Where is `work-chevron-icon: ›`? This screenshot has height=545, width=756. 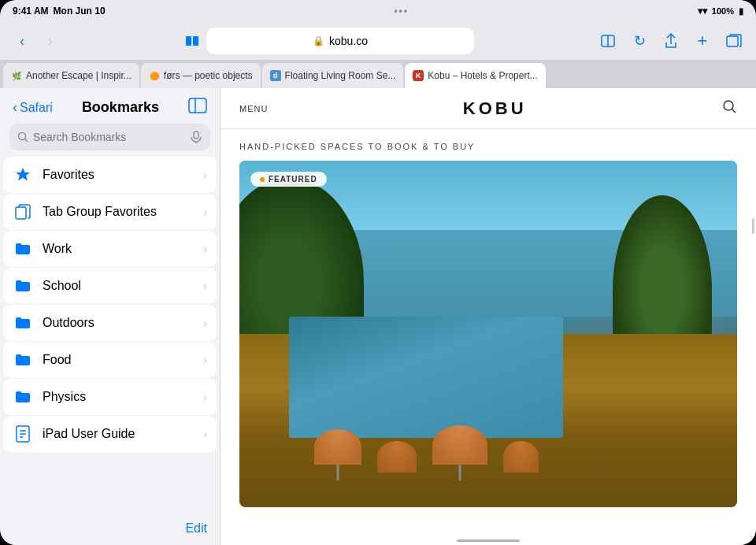 work-chevron-icon: › is located at coordinates (205, 249).